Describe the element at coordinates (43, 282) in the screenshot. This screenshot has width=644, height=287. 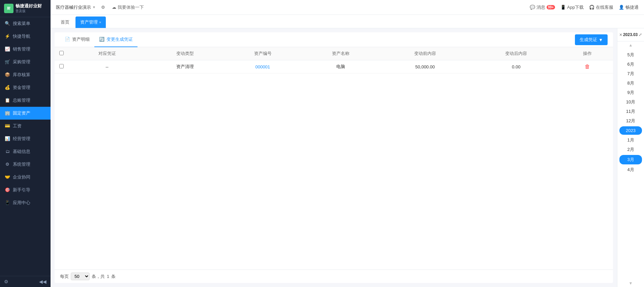
I see `collapse-icon: ◀◀` at that location.